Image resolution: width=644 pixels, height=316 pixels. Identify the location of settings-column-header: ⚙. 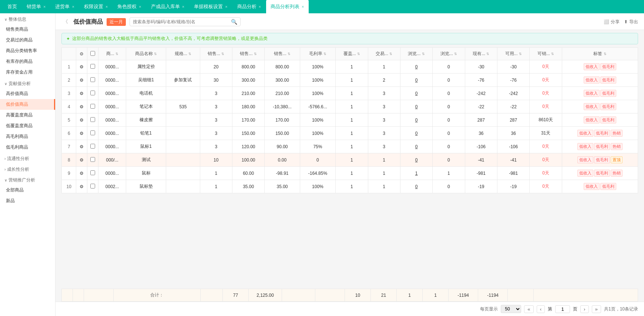
(82, 54).